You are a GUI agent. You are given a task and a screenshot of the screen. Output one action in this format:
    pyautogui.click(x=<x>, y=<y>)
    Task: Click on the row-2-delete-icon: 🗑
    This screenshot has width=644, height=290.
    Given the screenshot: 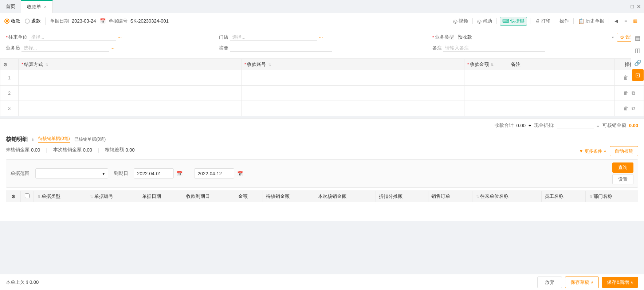 What is the action you would take?
    pyautogui.click(x=626, y=93)
    